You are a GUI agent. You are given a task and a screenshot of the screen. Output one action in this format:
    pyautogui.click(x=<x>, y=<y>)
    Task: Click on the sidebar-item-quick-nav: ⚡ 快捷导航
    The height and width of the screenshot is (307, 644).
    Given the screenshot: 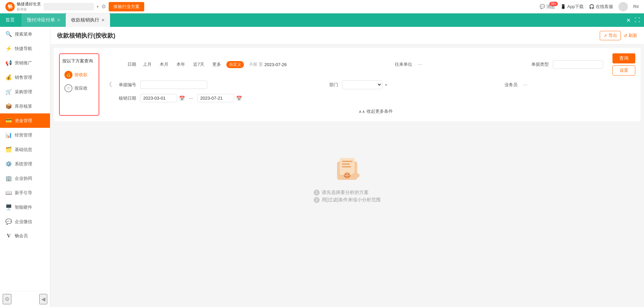 What is the action you would take?
    pyautogui.click(x=25, y=48)
    